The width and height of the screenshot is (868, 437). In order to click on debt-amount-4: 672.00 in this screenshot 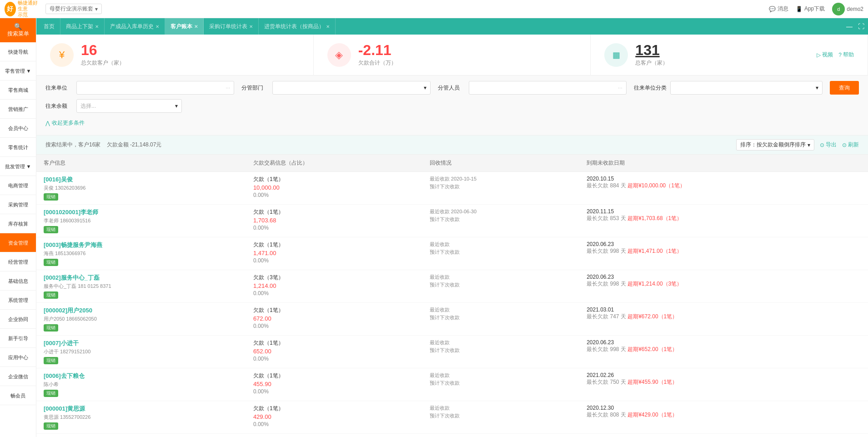, I will do `click(334, 318)`.